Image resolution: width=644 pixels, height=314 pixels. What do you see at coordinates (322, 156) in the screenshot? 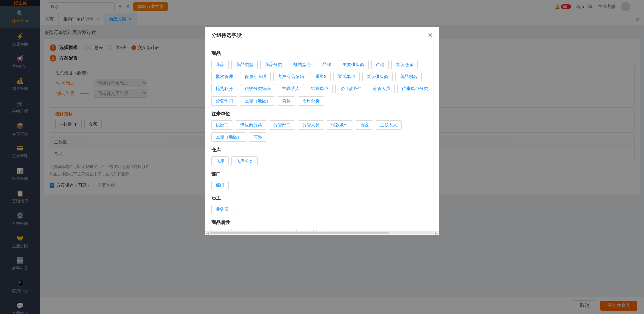
I see `section-warehouse: 仓库 仓库仓库分类` at bounding box center [322, 156].